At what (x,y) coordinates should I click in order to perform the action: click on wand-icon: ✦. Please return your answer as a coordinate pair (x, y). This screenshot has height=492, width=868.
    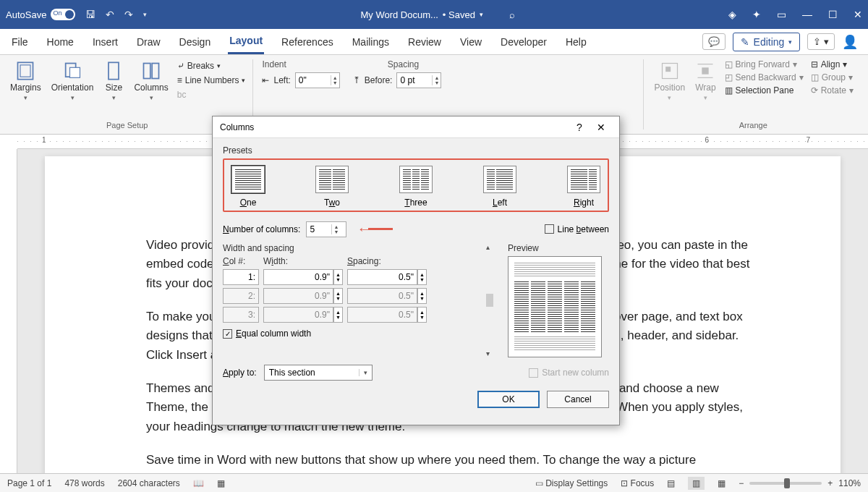
    Looking at the image, I should click on (757, 14).